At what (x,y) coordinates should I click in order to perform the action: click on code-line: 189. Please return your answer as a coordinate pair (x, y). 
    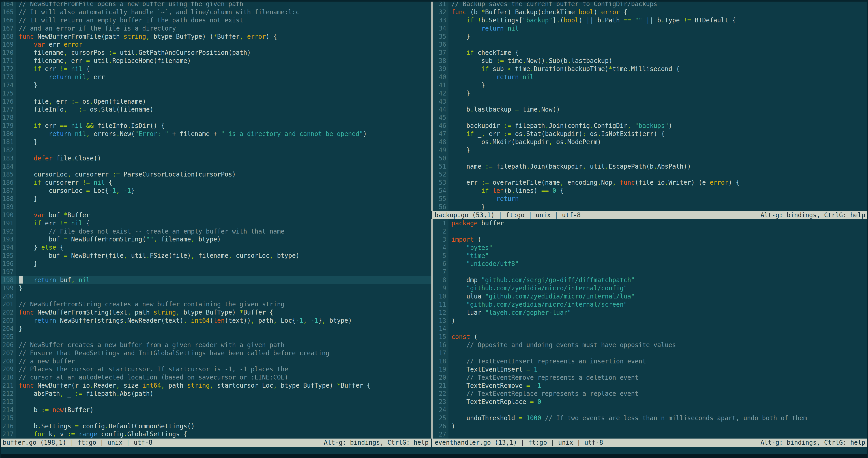
    Looking at the image, I should click on (216, 207).